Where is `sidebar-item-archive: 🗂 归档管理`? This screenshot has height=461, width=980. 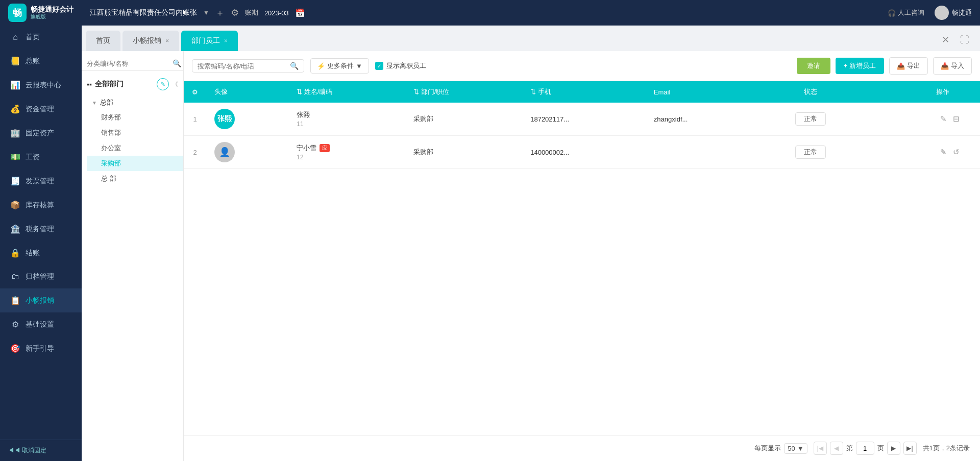
sidebar-item-archive: 🗂 归档管理 is located at coordinates (41, 277).